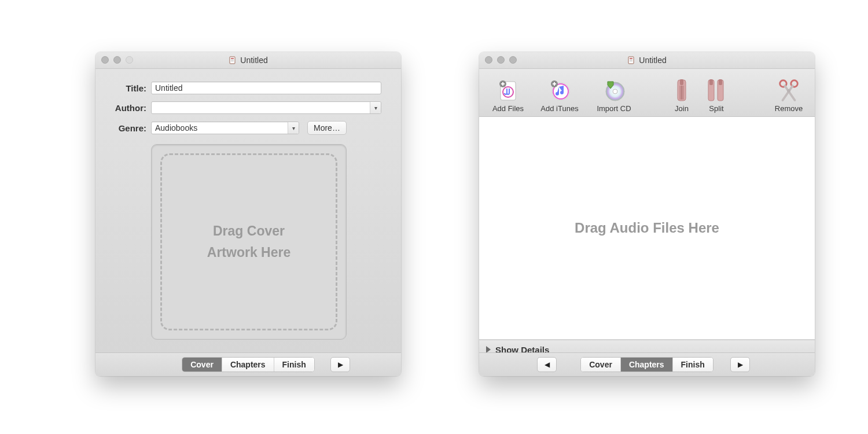 The height and width of the screenshot is (434, 868). What do you see at coordinates (614, 90) in the screenshot?
I see `import-cd-icon` at bounding box center [614, 90].